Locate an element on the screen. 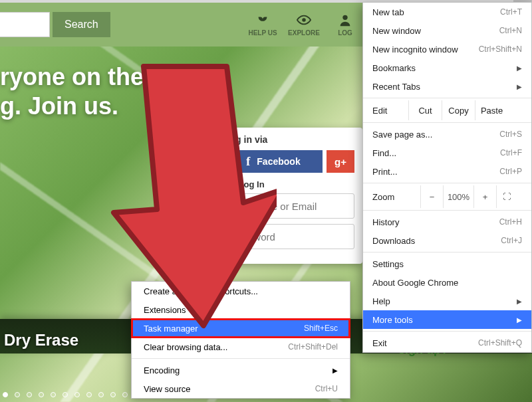 The image size is (532, 402). submenu-item-label: View source is located at coordinates (168, 389).